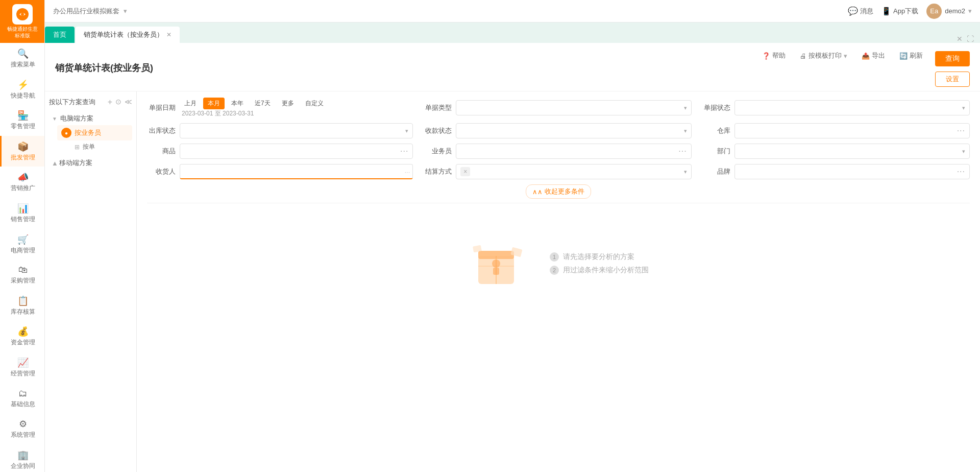 The width and height of the screenshot is (980, 472). I want to click on goods-dots-icon: ···, so click(404, 151).